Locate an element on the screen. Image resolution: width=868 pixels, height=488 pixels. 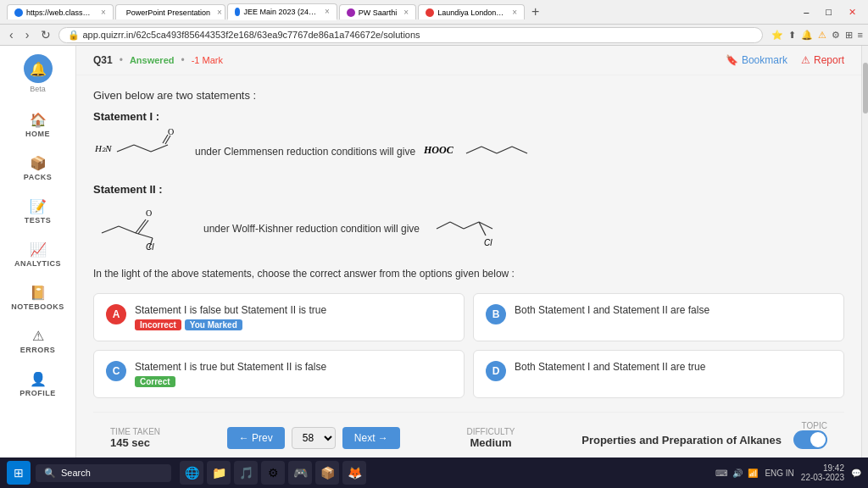
taskbar-icon-5: 🎮 is located at coordinates (300, 473).